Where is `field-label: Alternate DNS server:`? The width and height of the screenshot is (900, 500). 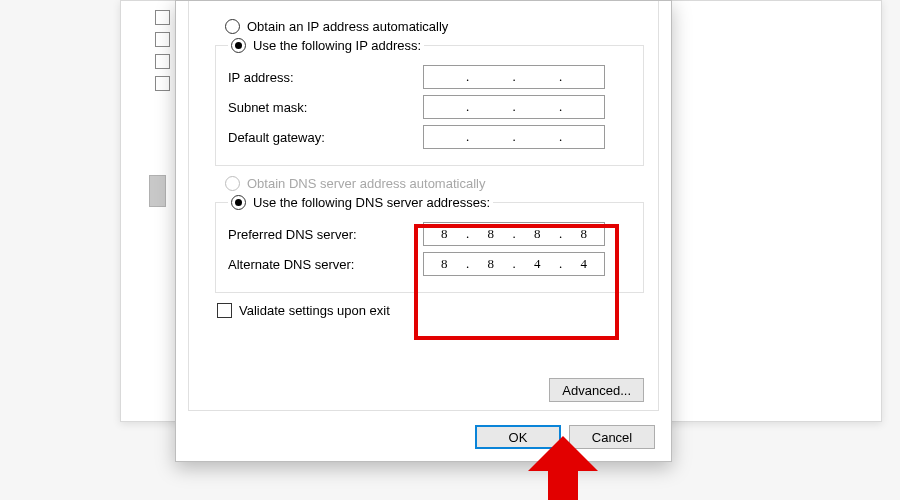 field-label: Alternate DNS server: is located at coordinates (326, 264).